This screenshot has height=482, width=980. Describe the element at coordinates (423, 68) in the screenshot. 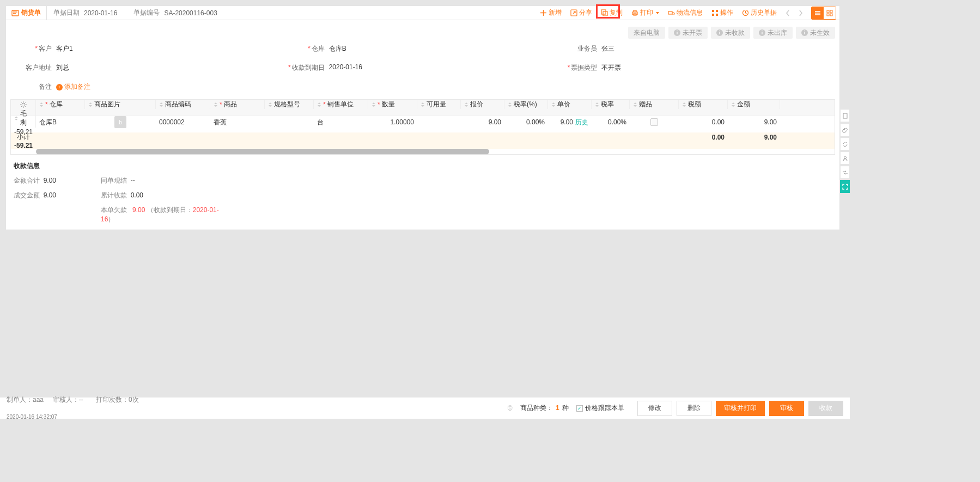

I see `field-due: *收款到期日 2020-01-16` at that location.